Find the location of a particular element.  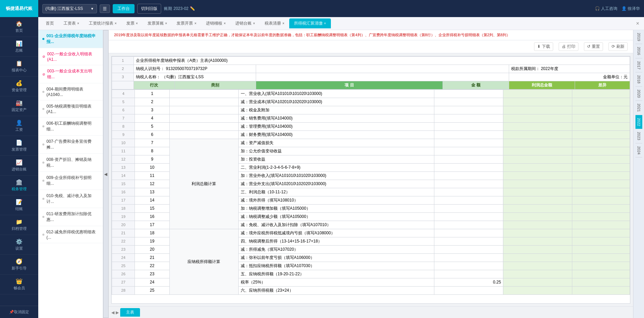

cell-item-13: 减：境外所得（填写A108010） is located at coordinates (336, 200).